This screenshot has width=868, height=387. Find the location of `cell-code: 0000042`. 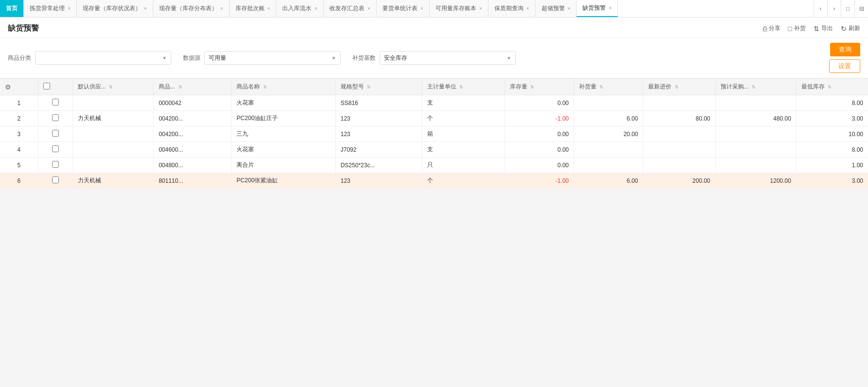

cell-code: 0000042 is located at coordinates (193, 103).